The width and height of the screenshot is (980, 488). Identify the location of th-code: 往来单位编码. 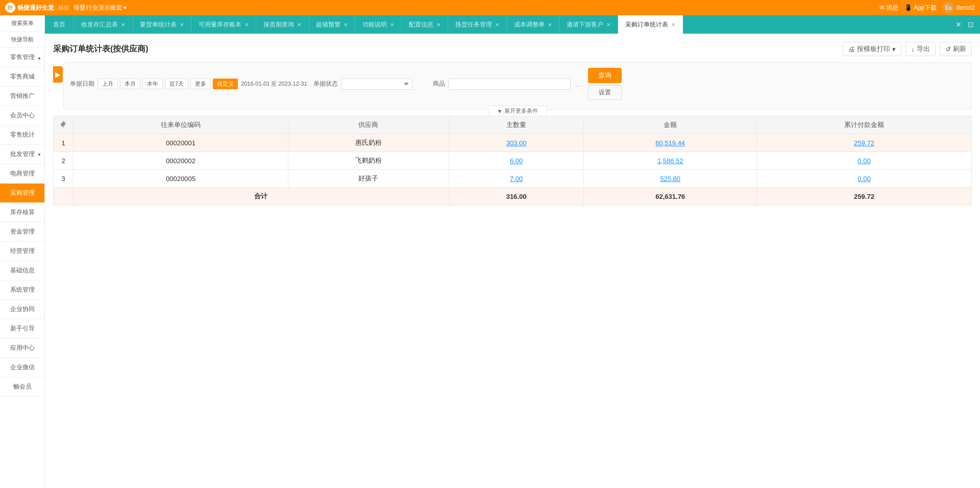
(181, 125).